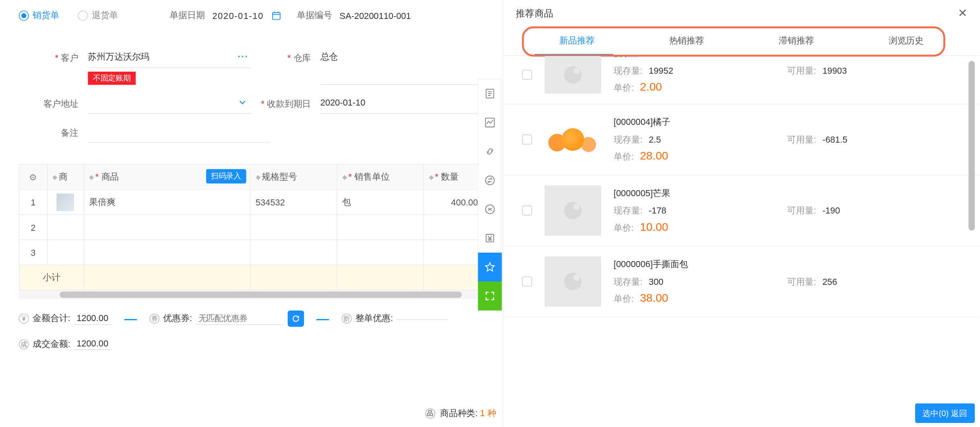 This screenshot has height=427, width=980. Describe the element at coordinates (52, 319) in the screenshot. I see `amount-label: 金额合计:` at that location.